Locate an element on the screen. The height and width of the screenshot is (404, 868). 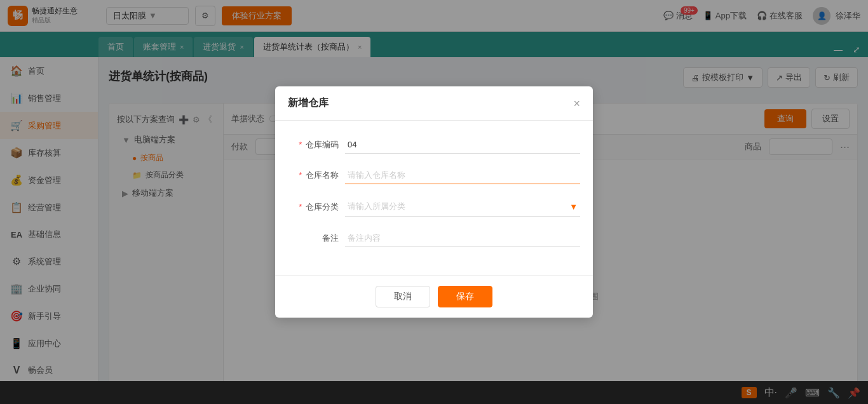
code-label: * 仓库编码 is located at coordinates (313, 145).